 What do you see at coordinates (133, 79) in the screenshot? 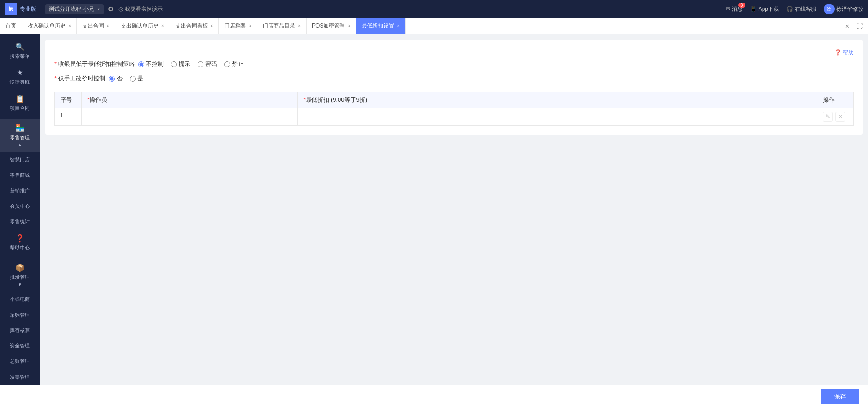
I see `radio-manual-yes-input` at bounding box center [133, 79].